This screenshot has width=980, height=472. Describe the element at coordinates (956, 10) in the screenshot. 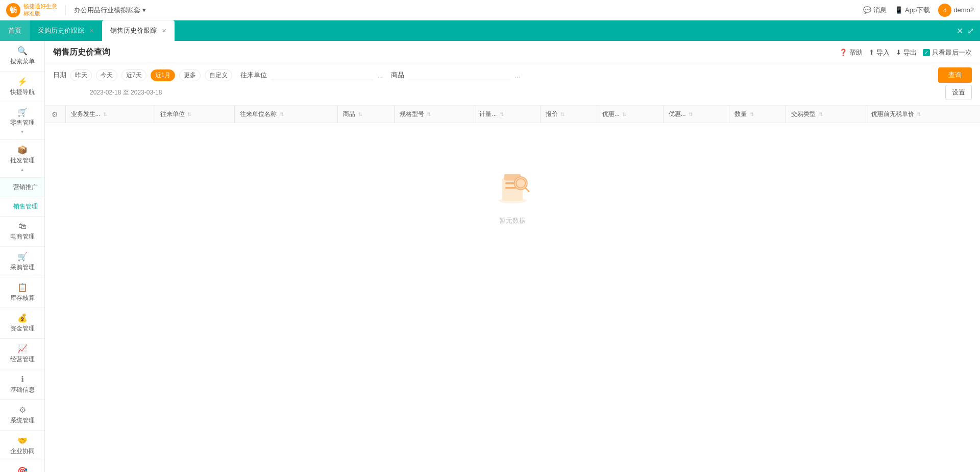

I see `user-menu: d demo2` at that location.